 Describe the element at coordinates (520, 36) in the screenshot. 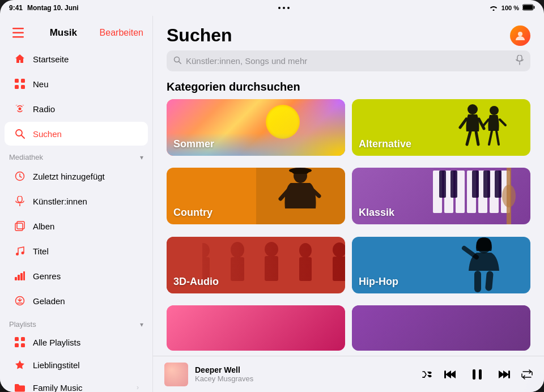

I see `avatar` at that location.